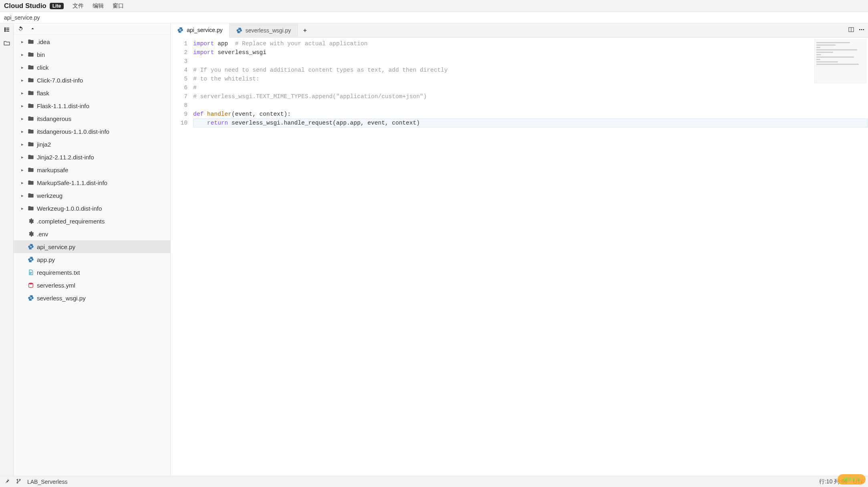 The image size is (868, 487). What do you see at coordinates (92, 67) in the screenshot?
I see `folder-row-click: ▸click` at bounding box center [92, 67].